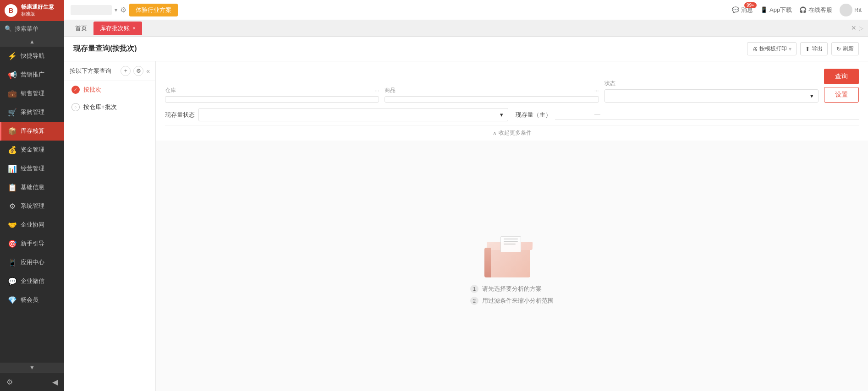  Describe the element at coordinates (512, 289) in the screenshot. I see `hint-1-text: 请先选择要分析的方案` at that location.